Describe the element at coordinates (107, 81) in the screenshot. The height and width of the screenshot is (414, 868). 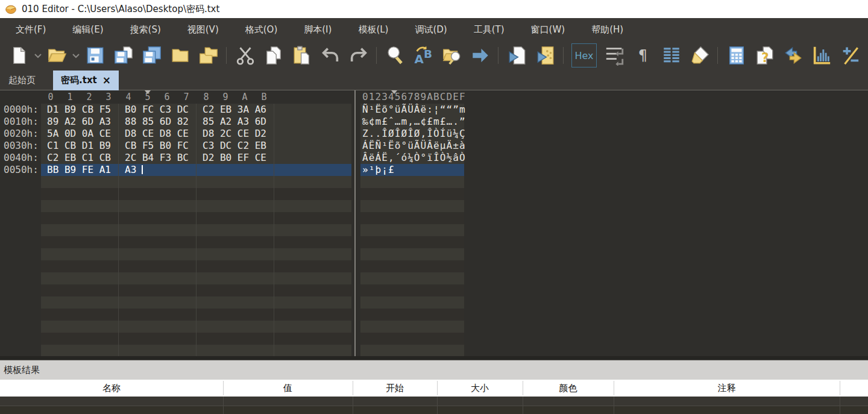
I see `tab-close-icon: ×` at that location.